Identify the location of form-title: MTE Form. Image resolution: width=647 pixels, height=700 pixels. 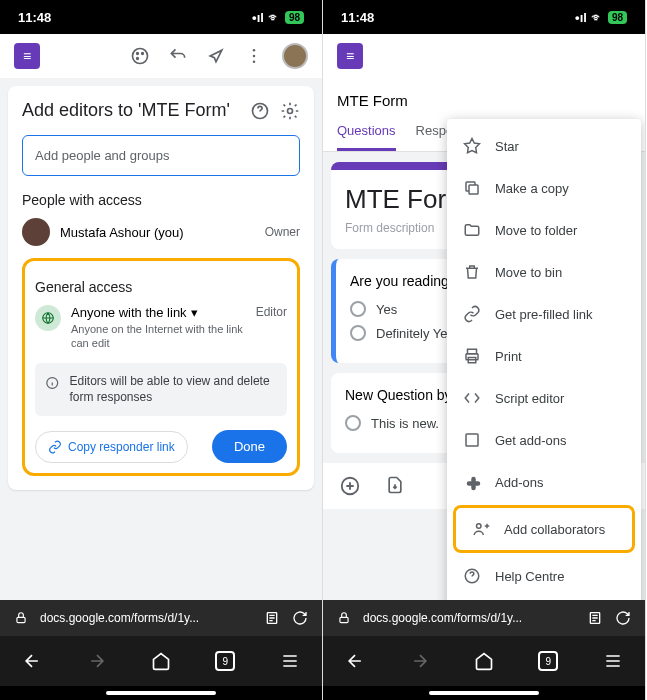
(484, 96).